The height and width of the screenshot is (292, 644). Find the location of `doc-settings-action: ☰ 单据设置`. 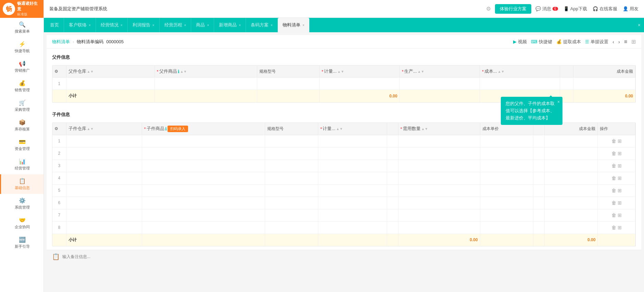

doc-settings-action: ☰ 单据设置 is located at coordinates (597, 42).